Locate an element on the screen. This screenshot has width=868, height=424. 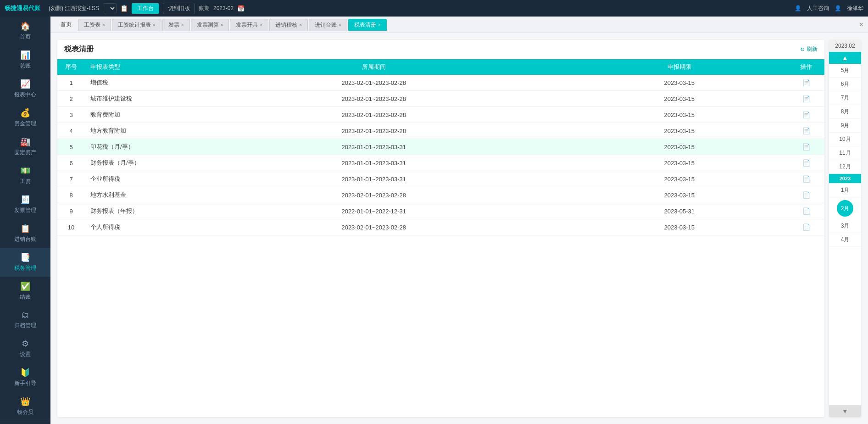
tab-invoice: 发票 × is located at coordinates (176, 25).